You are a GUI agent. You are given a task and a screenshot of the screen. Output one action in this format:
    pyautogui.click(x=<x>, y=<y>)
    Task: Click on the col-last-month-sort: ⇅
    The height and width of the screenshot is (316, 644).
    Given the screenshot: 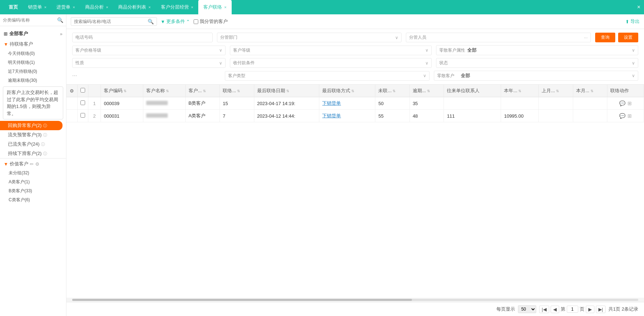 What is the action you would take?
    pyautogui.click(x=557, y=91)
    